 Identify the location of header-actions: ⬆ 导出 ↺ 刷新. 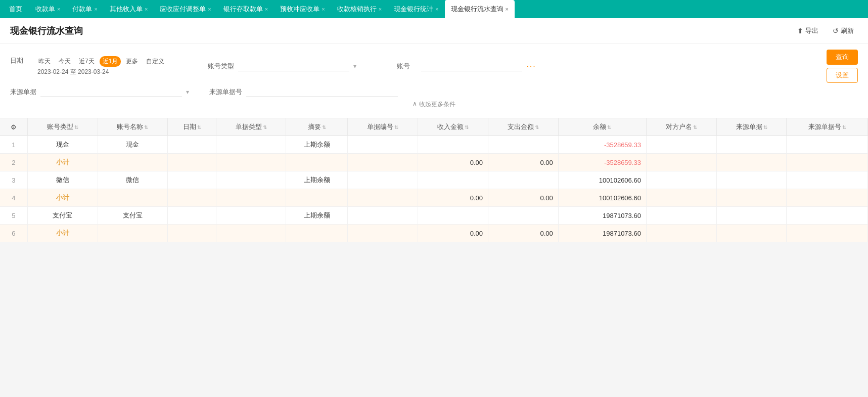
(826, 31).